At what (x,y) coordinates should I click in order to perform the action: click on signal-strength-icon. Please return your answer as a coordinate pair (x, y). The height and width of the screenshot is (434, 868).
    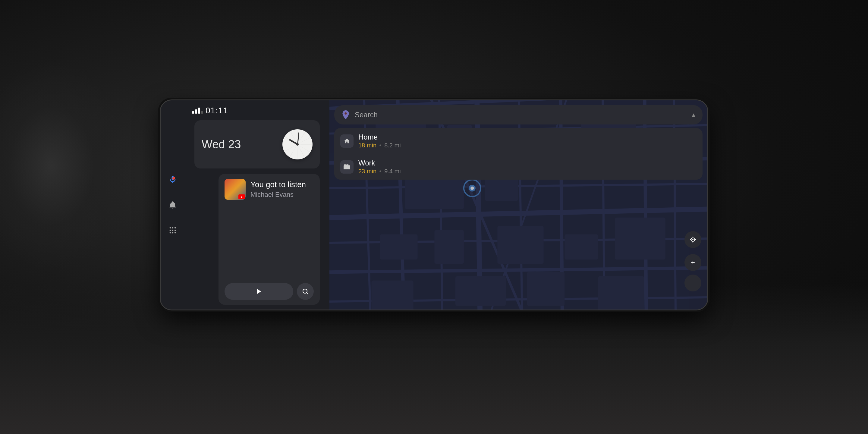
    Looking at the image, I should click on (197, 111).